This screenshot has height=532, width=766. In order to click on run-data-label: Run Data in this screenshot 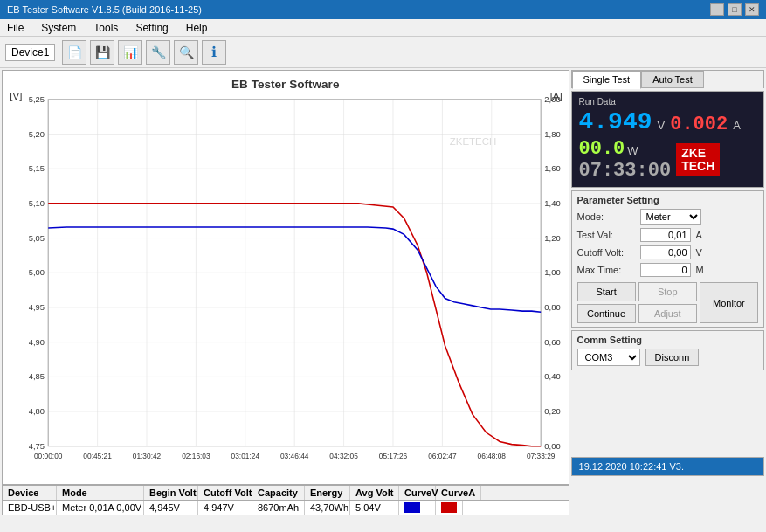, I will do `click(667, 101)`.